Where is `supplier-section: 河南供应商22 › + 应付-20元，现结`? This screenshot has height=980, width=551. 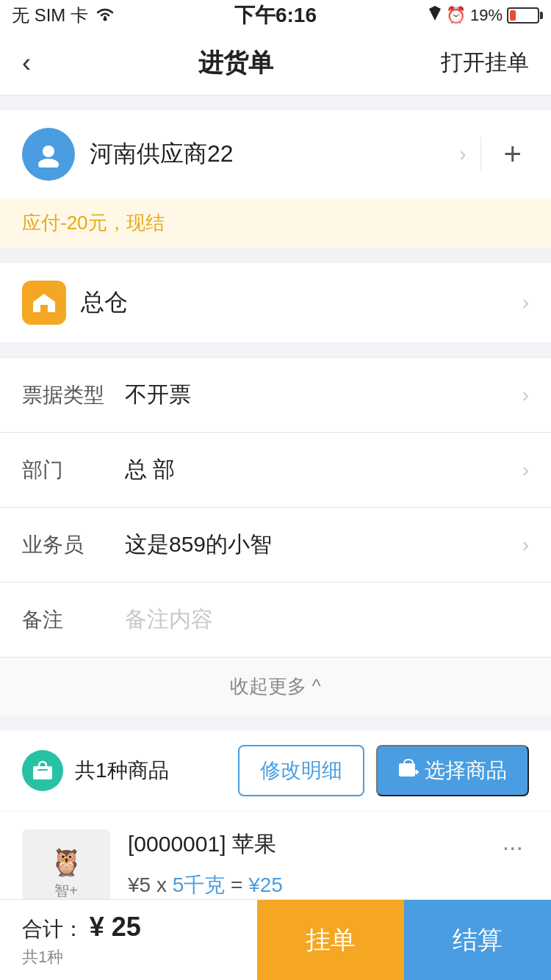 supplier-section: 河南供应商22 › + 应付-20元，现结 is located at coordinates (276, 179).